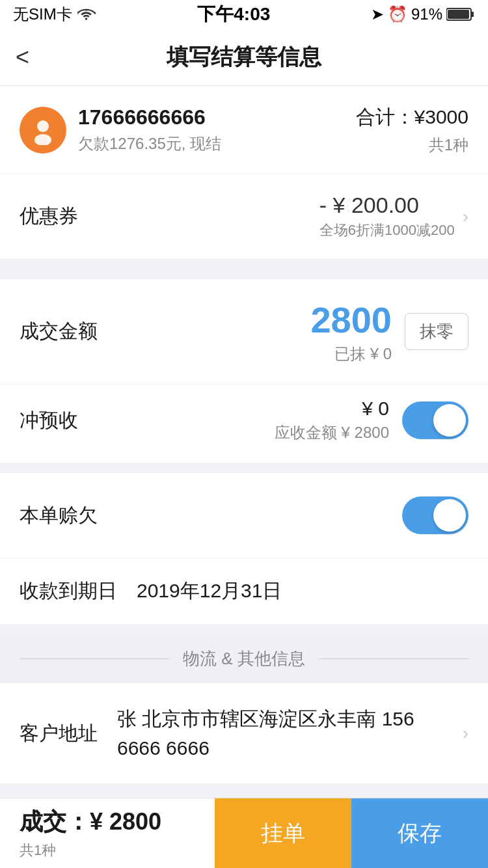 This screenshot has width=488, height=868. Describe the element at coordinates (244, 14) in the screenshot. I see `status-bar: 无SIM卡 下午4:03 ➤ ⏰ 91%` at that location.